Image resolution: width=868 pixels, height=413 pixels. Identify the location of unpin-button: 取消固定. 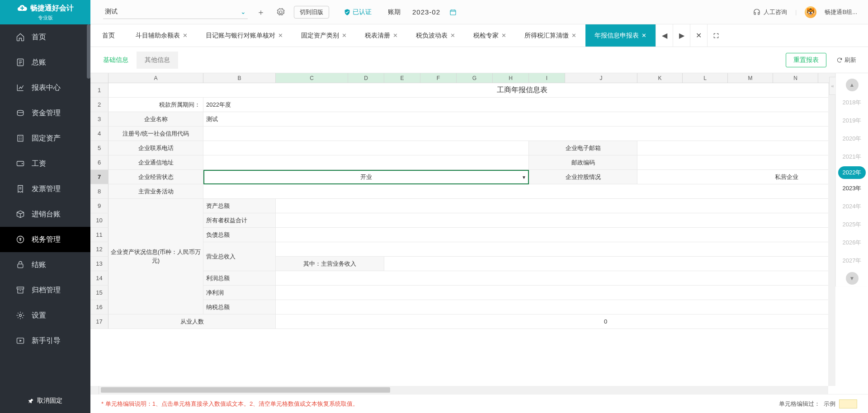
(45, 401).